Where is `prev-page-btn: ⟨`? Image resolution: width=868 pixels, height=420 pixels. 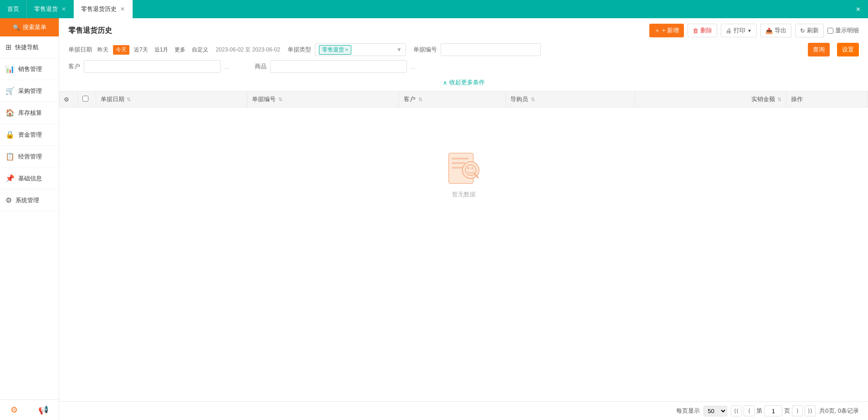 prev-page-btn: ⟨ is located at coordinates (749, 411).